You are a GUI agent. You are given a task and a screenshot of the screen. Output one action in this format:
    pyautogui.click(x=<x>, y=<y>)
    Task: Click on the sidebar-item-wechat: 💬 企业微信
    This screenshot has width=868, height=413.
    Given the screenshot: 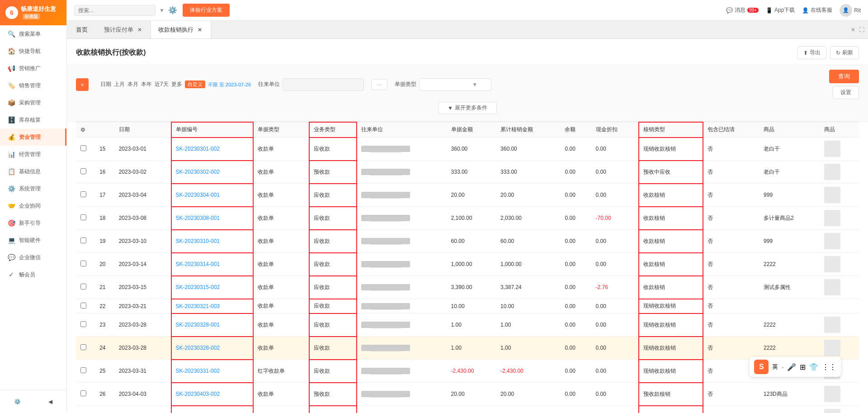 What is the action you would take?
    pyautogui.click(x=33, y=257)
    